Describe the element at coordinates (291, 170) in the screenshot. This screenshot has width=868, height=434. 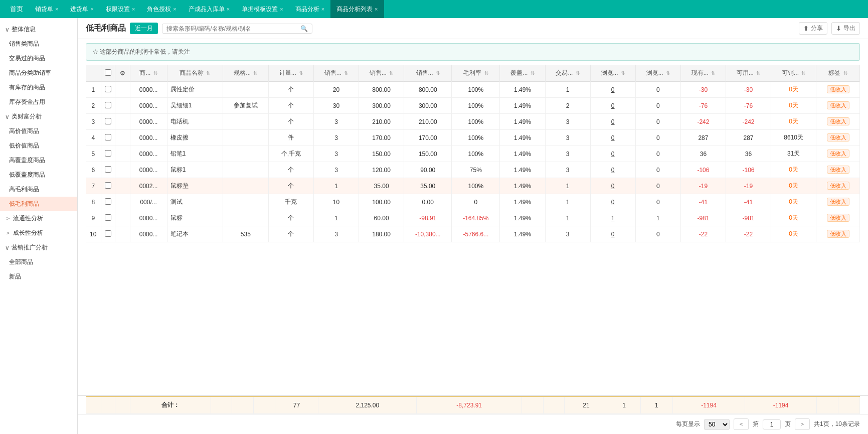
I see `row-unit: 个` at that location.